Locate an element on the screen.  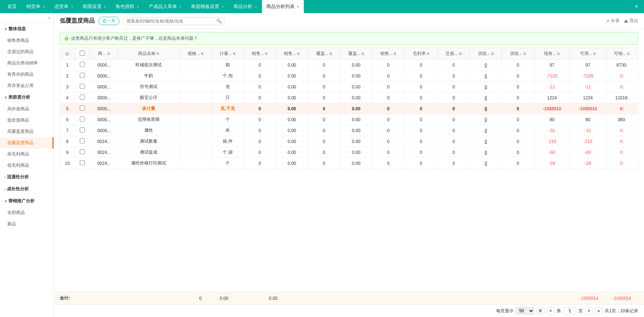
sidebar-item-high-coverage: 高覆盖度商品 is located at coordinates (27, 132).